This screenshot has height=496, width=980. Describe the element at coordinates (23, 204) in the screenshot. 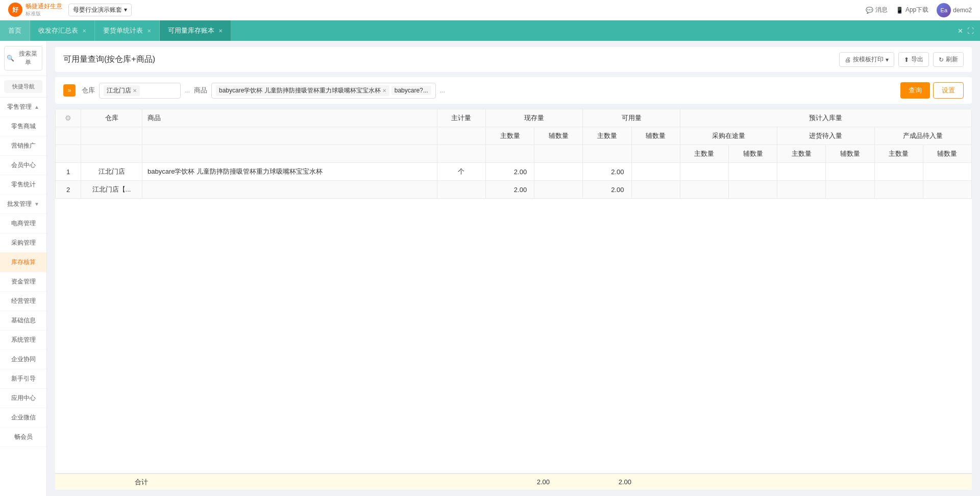

I see `sidebar-item-wholesale-mgmt: 批发管理 ▼` at that location.